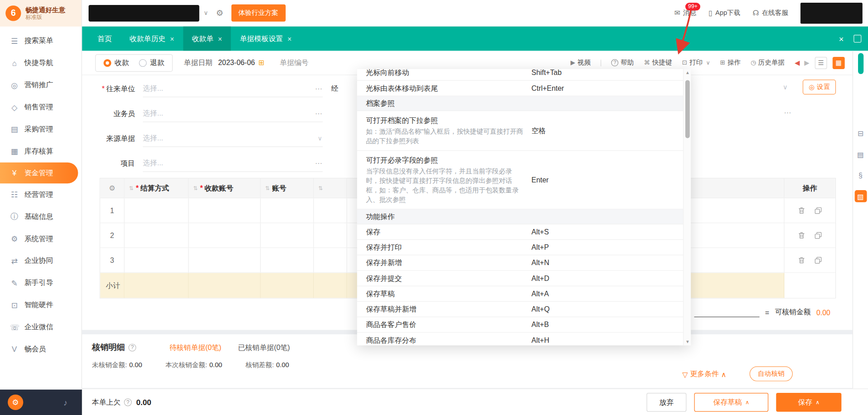 The height and width of the screenshot is (415, 868). Describe the element at coordinates (39, 173) in the screenshot. I see `sidebar-item-funds: ¥资金管理` at that location.